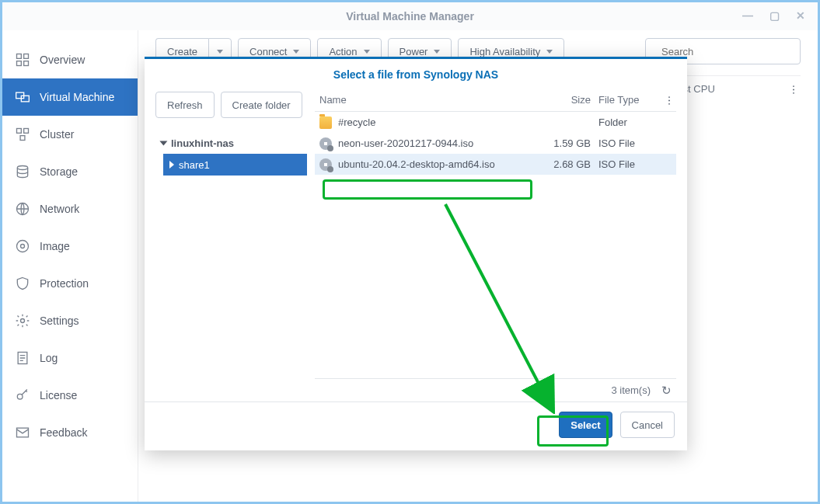 The height and width of the screenshot is (504, 820). I want to click on protection-icon, so click(23, 283).